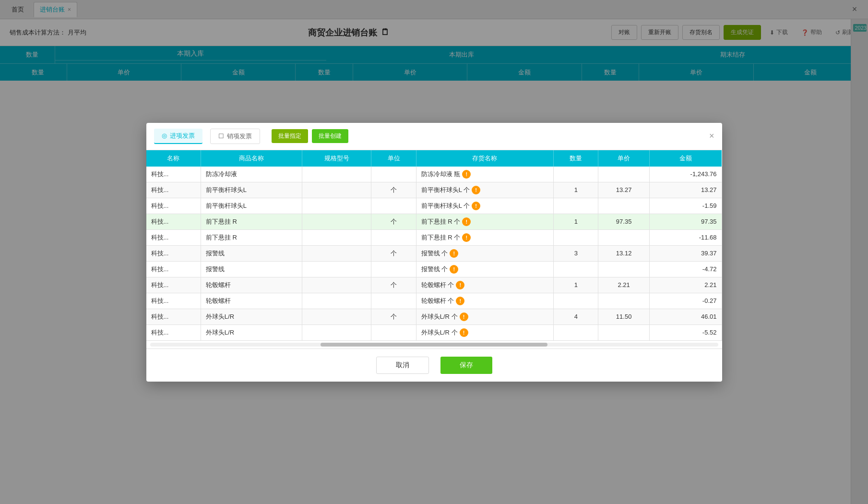 The width and height of the screenshot is (868, 504). I want to click on cell-product-name: 前平衡杆球头L, so click(251, 205).